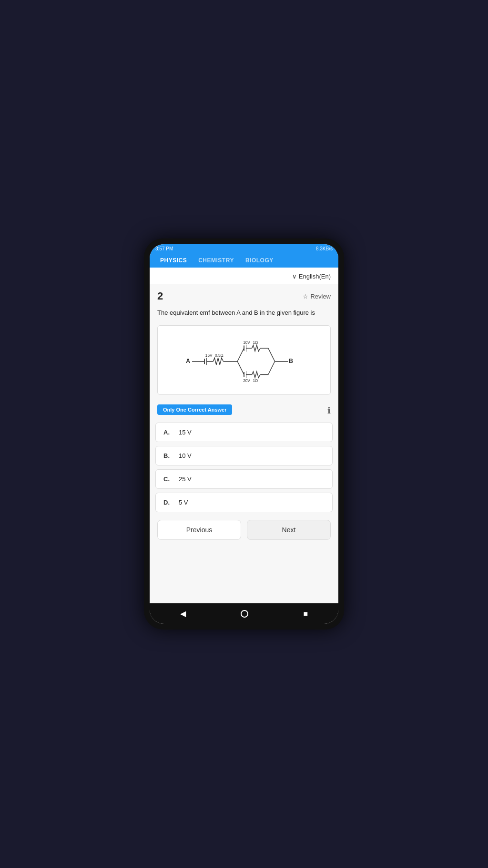 This screenshot has width=488, height=868. What do you see at coordinates (209, 355) in the screenshot?
I see `svg-text: 15V` at bounding box center [209, 355].